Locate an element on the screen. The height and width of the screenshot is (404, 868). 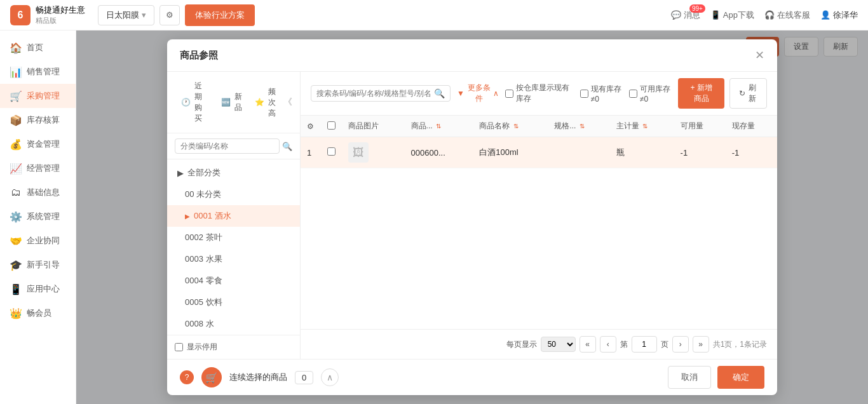
refresh-button: ↻ 刷新 is located at coordinates (749, 93).